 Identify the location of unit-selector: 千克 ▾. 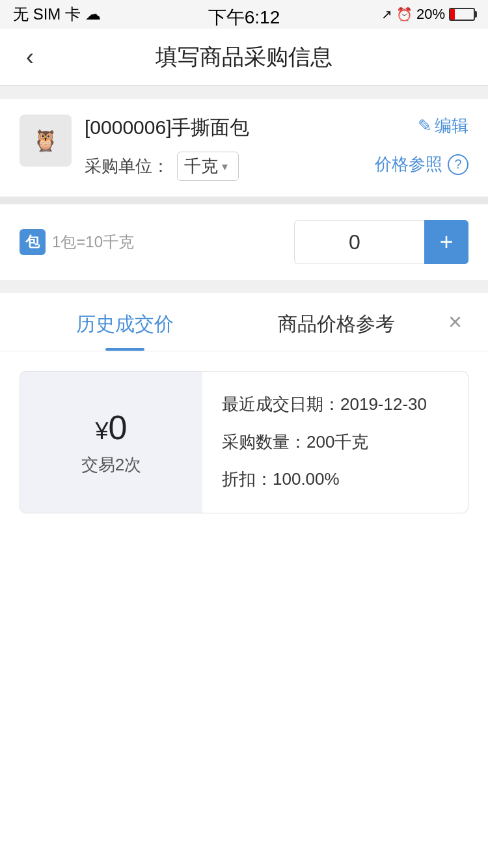
(208, 167).